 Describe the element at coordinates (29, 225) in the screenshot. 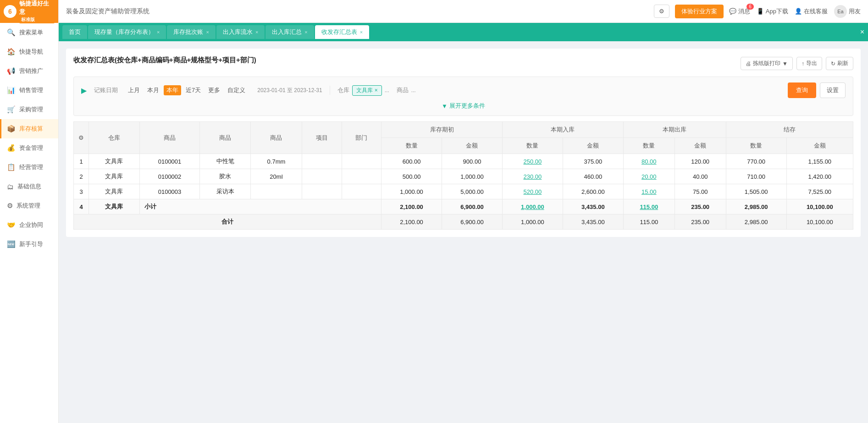

I see `sidebar-item-enterprise: 🤝 企业协同` at that location.